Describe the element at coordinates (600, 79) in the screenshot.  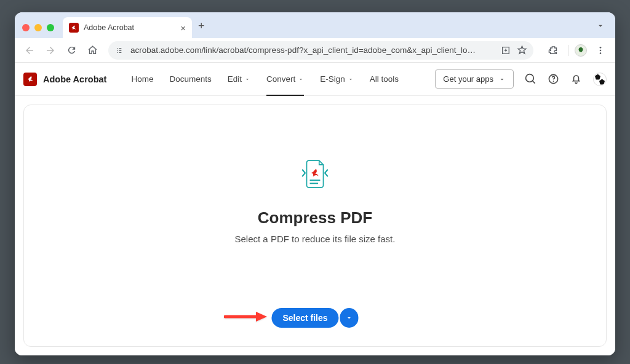
I see `profile-soccer-icon` at that location.